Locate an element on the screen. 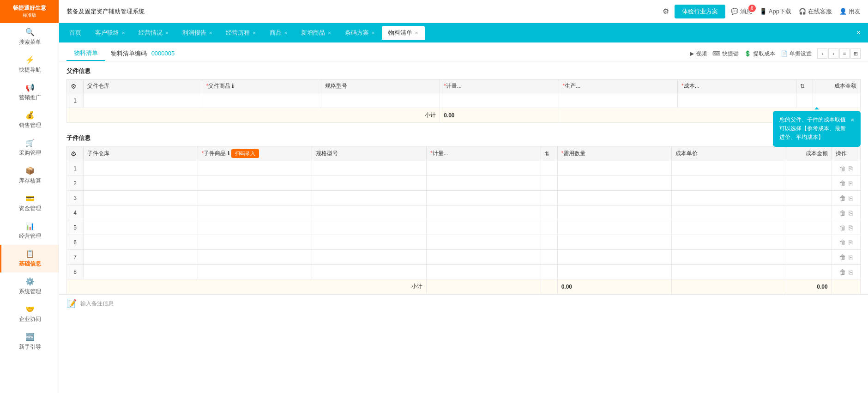 This screenshot has height=393, width=868. tab-home: 首页 is located at coordinates (75, 33).